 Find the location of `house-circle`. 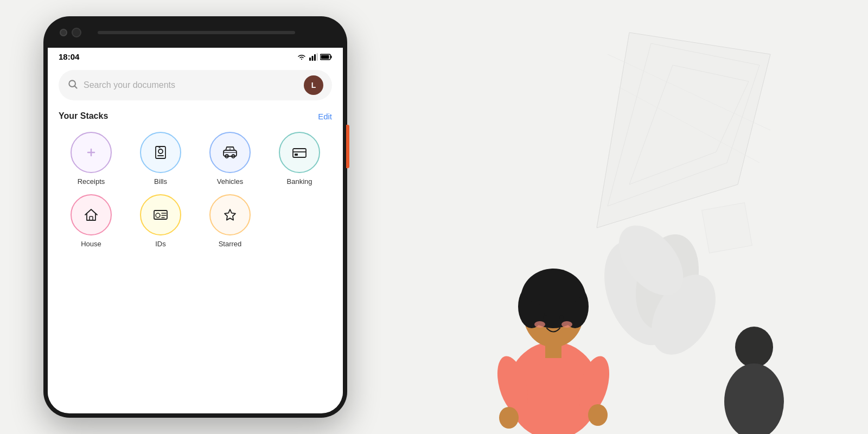

house-circle is located at coordinates (91, 215).